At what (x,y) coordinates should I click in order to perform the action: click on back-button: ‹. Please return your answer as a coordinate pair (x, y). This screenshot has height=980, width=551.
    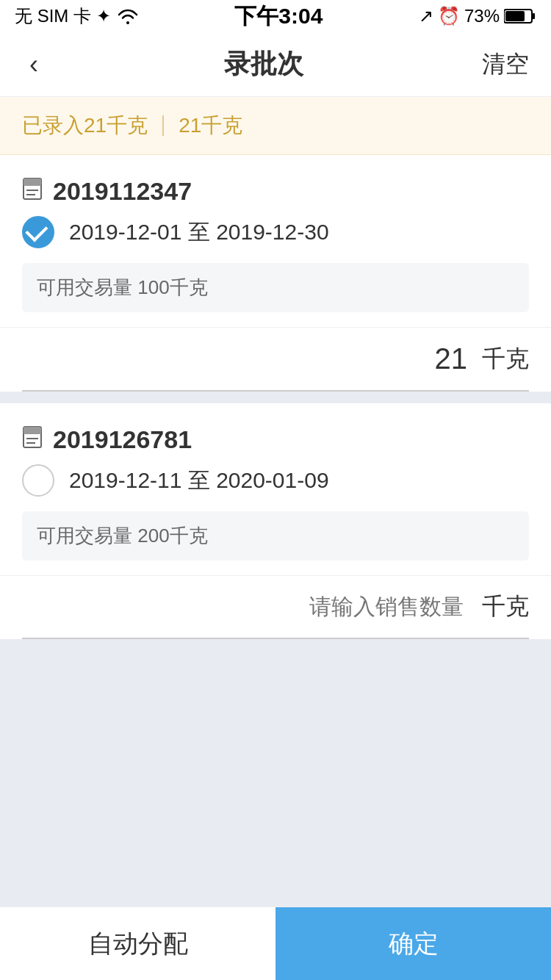
    Looking at the image, I should click on (34, 65).